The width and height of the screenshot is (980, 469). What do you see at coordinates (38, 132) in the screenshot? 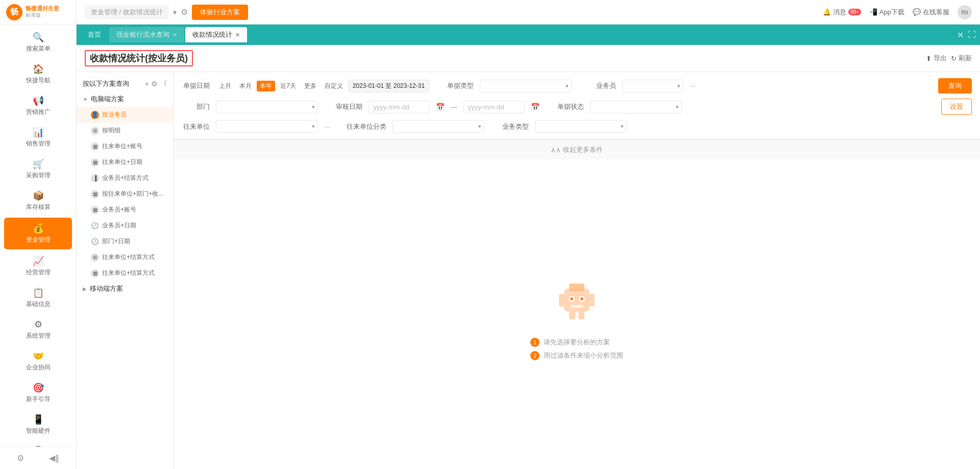
I see `sales-icon: 📊` at bounding box center [38, 132].